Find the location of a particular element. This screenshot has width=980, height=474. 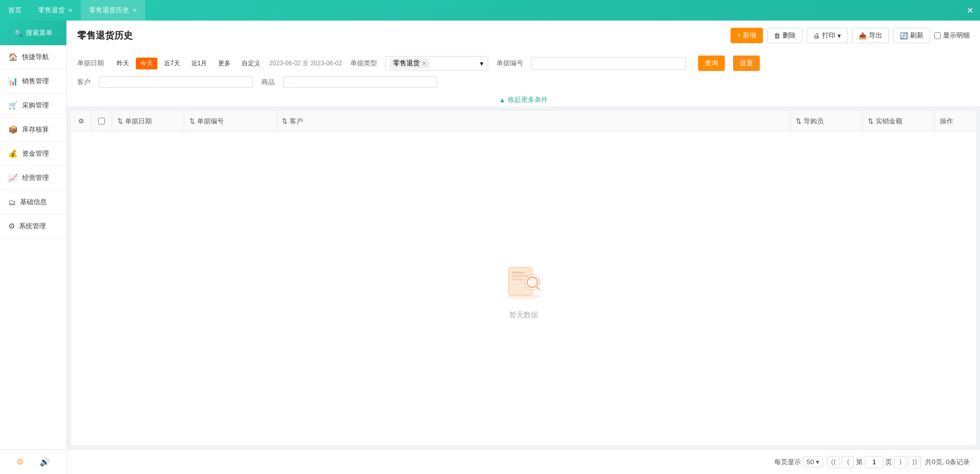

collapse-button: ▲ 收起更多条件 is located at coordinates (524, 100).